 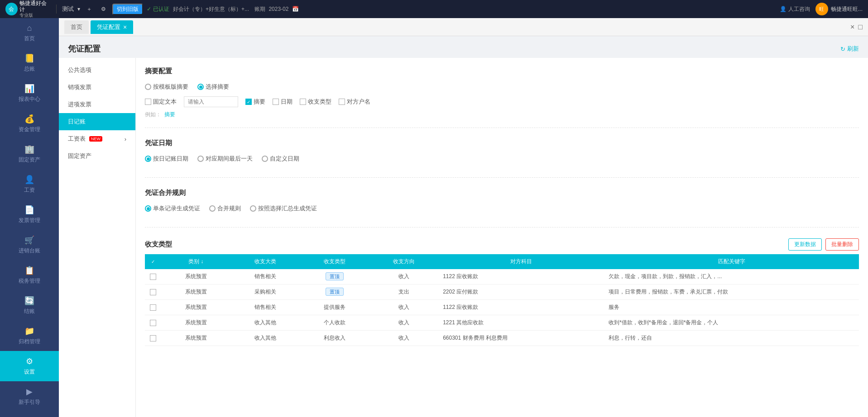 I want to click on add-button: ＋, so click(x=89, y=9).